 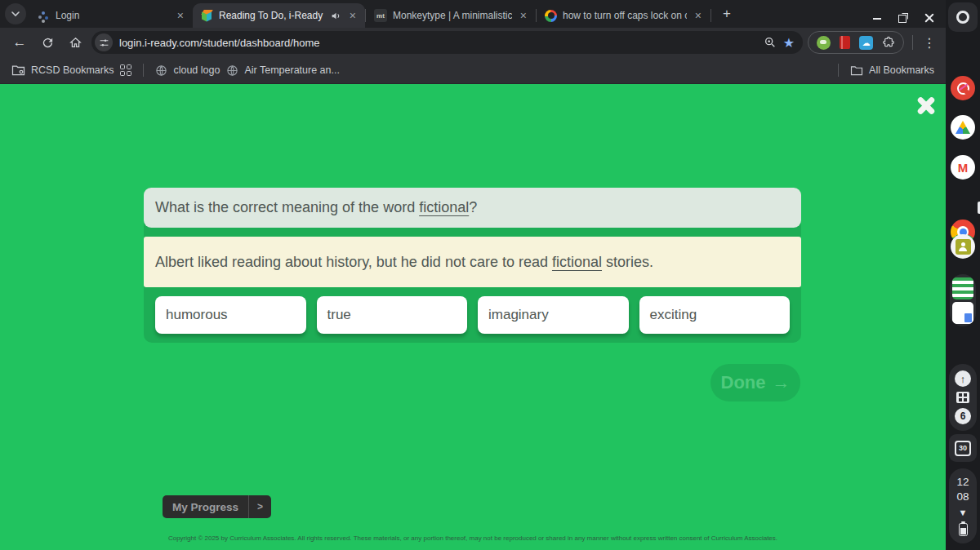 I want to click on new-tab-button: +, so click(x=727, y=14).